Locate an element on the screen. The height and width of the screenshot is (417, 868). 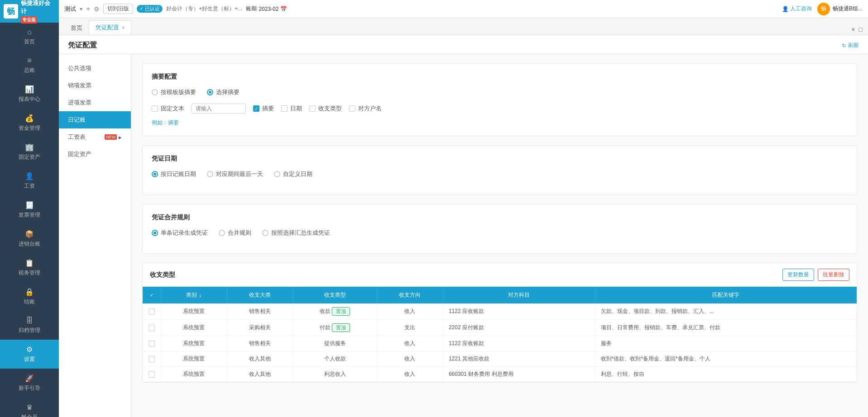
ledger-icon: ≡ is located at coordinates (29, 61).